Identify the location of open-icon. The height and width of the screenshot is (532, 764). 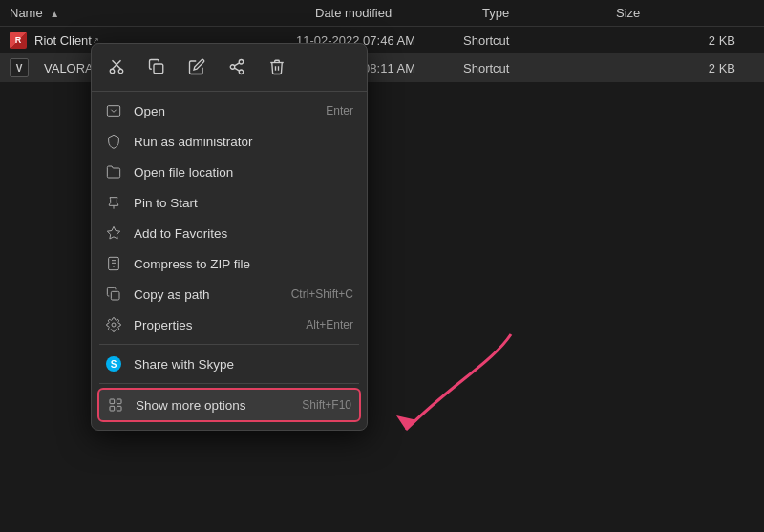
(114, 111).